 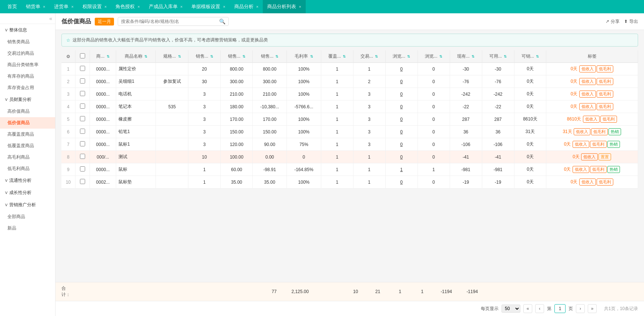 I want to click on next-page-btn: ›, so click(x=580, y=309).